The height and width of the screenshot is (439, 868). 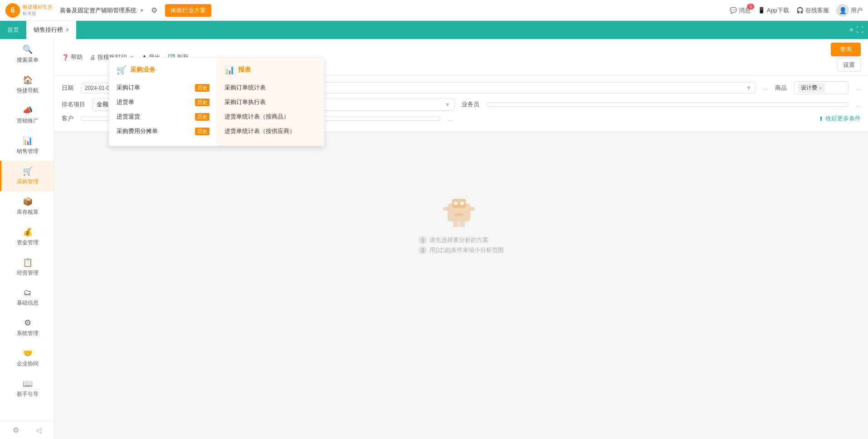 I want to click on empty-svg, so click(x=461, y=210).